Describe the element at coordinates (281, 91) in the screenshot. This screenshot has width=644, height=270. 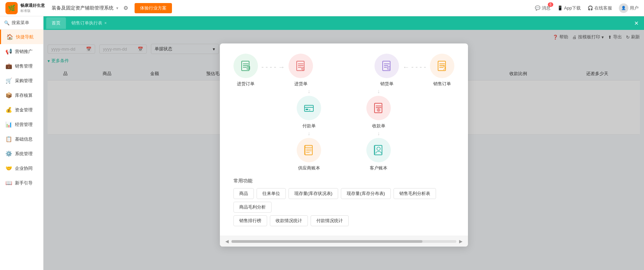
I see `space-arrow1` at that location.